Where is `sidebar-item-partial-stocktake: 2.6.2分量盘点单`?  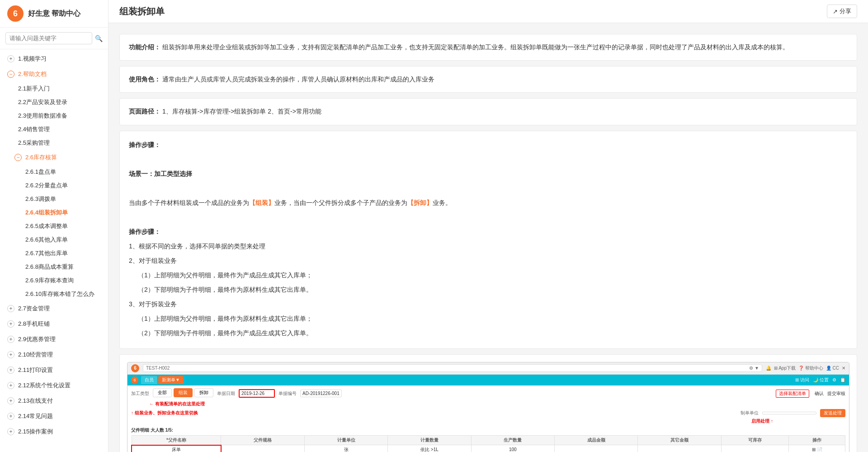
sidebar-item-partial-stocktake: 2.6.2分量盘点单 is located at coordinates (54, 186).